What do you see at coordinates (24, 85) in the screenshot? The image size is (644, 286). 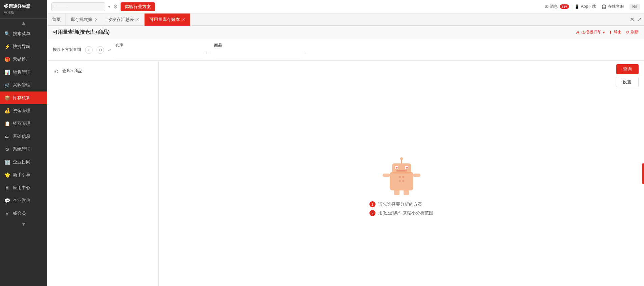 I see `sidebar-item-purchase: 🛒 采购管理` at bounding box center [24, 85].